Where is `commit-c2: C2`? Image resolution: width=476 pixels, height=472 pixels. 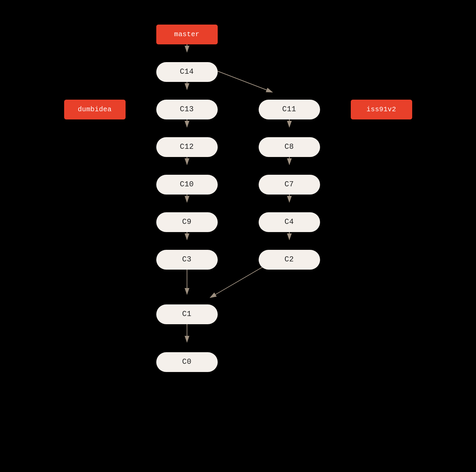
commit-c2: C2 is located at coordinates (289, 260).